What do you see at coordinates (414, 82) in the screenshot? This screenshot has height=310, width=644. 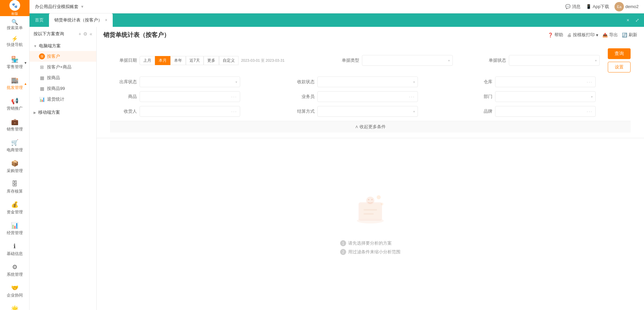 I see `payment-arrow-icon: ▾` at bounding box center [414, 82].